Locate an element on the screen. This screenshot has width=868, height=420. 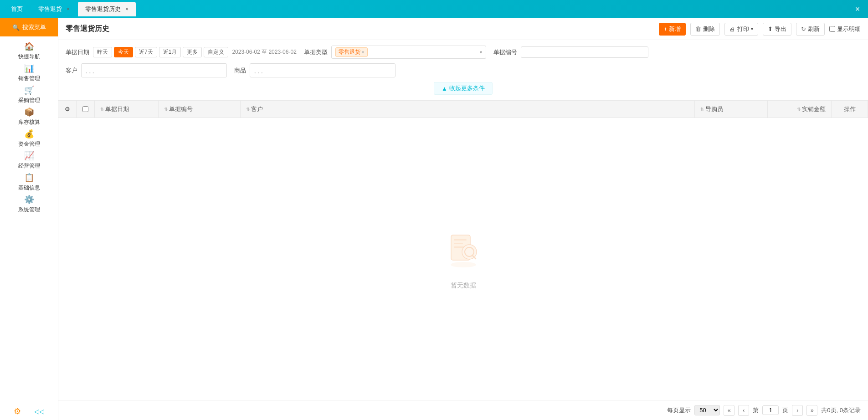
table-header: ⚙ ⇅ 单据日期 ⇅ 单据编号 ⇅ 客户 ⇅ is located at coordinates (463, 109).